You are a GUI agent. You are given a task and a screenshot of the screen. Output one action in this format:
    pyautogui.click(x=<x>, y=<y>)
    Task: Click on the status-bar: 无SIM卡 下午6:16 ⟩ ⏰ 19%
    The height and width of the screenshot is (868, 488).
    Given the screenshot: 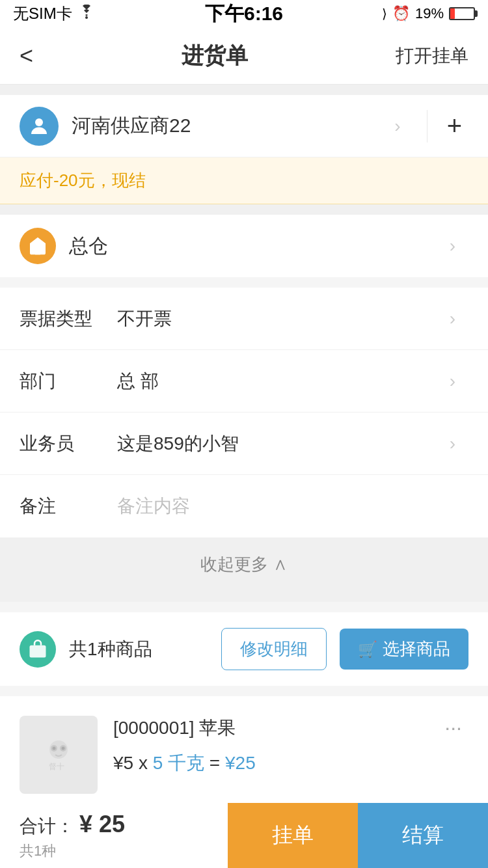 What is the action you would take?
    pyautogui.click(x=244, y=14)
    